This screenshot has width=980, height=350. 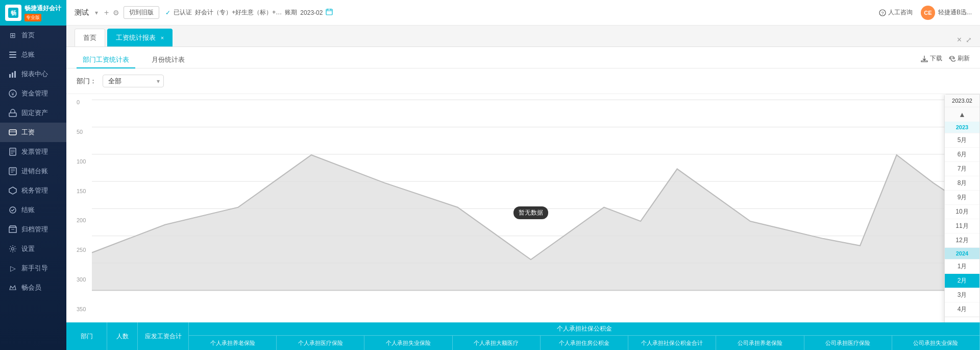 What do you see at coordinates (168, 13) in the screenshot?
I see `certified-badge: ✓` at bounding box center [168, 13].